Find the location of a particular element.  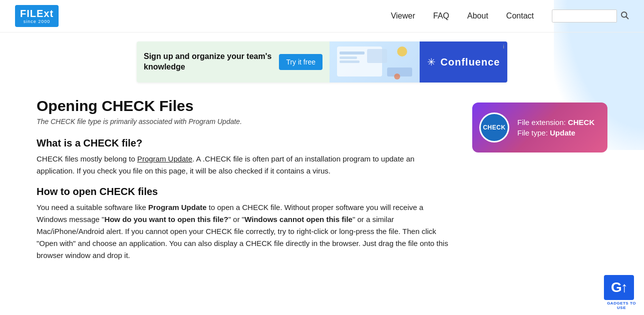

nav-faq: FAQ is located at coordinates (441, 16).